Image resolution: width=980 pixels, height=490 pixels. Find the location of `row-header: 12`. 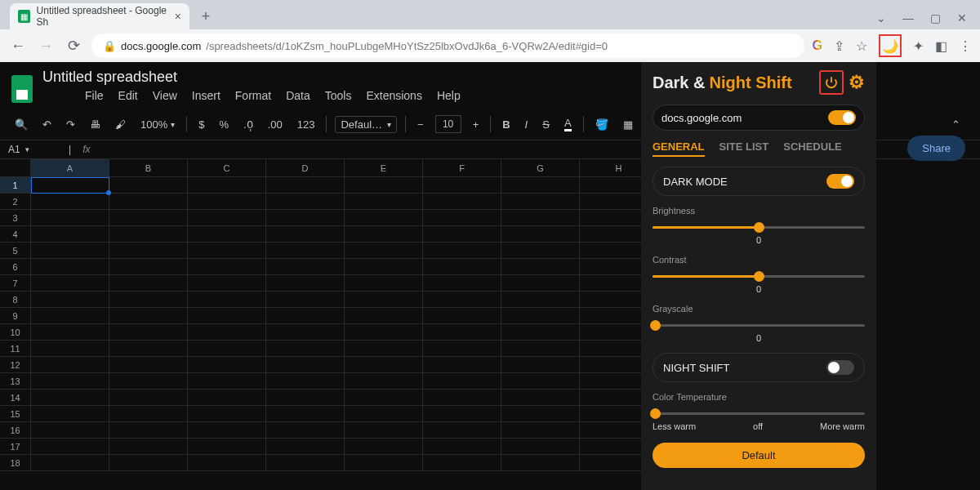

row-header: 12 is located at coordinates (16, 365).